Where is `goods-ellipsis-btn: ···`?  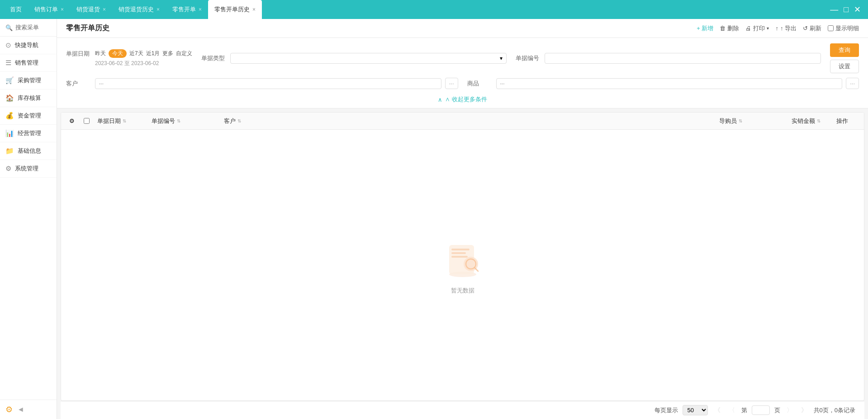
goods-ellipsis-btn: ··· is located at coordinates (852, 83).